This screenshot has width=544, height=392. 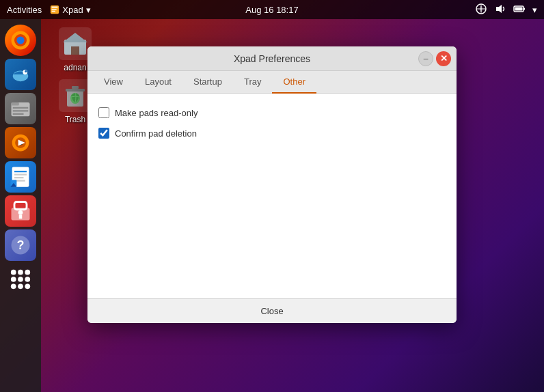 I want to click on close-button: Close, so click(x=272, y=311).